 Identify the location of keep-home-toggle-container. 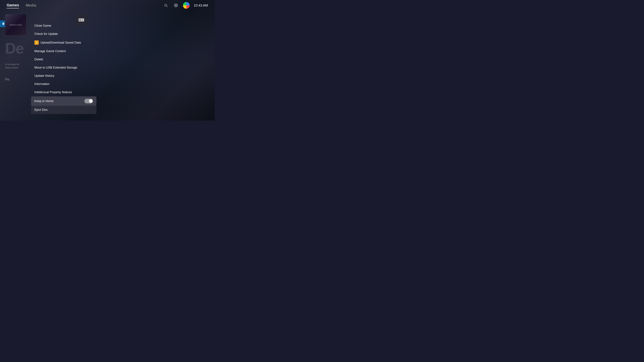
(88, 101).